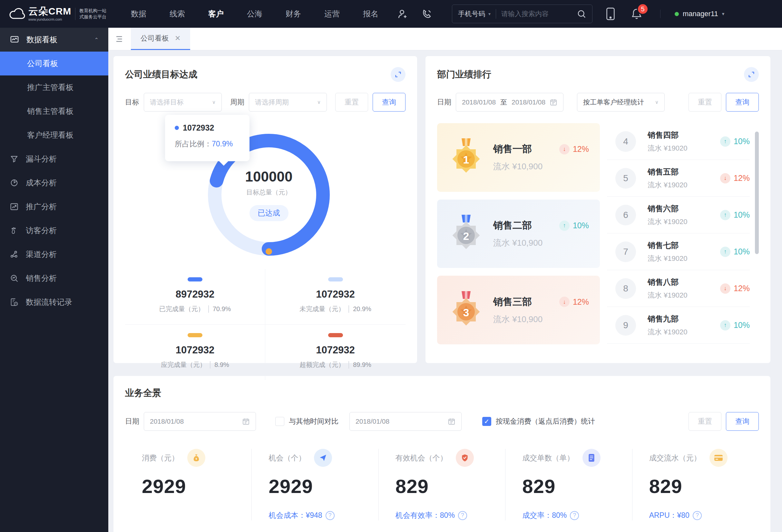 This screenshot has height=532, width=782. I want to click on calendar-icon, so click(452, 421).